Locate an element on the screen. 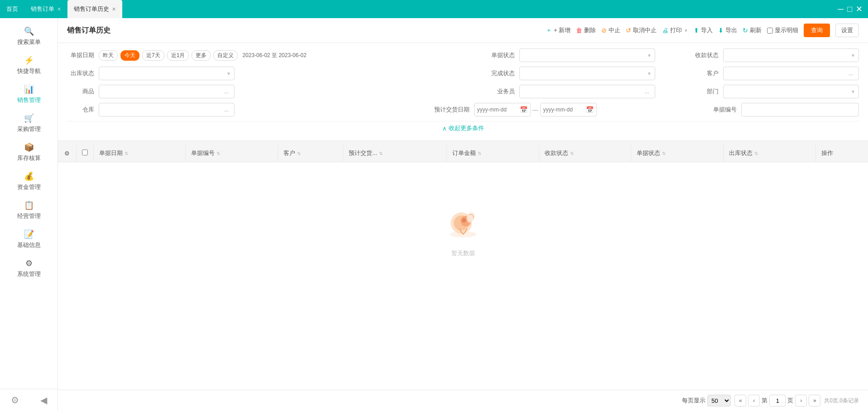  dept-label: 部门 is located at coordinates (707, 92).